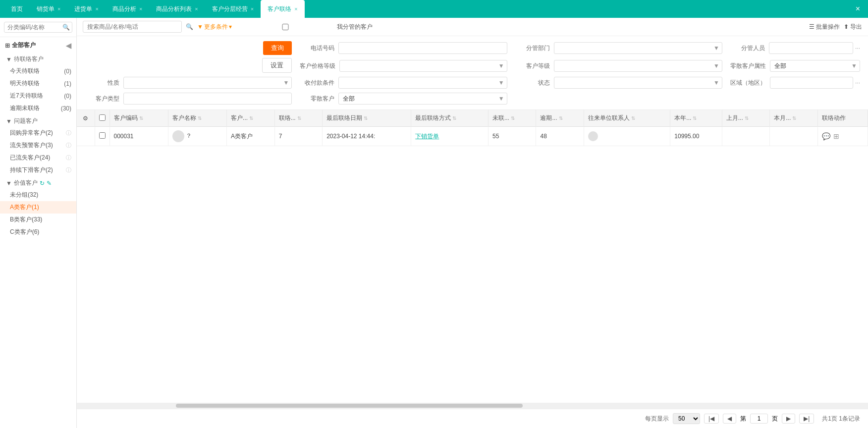  I want to click on nav-customer-segment: 客户分层经营 ×, so click(233, 9).